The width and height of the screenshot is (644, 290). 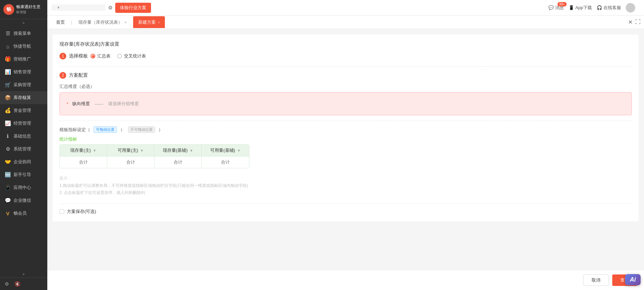 What do you see at coordinates (83, 162) in the screenshot?
I see `stats-cell-0: 合计` at bounding box center [83, 162].